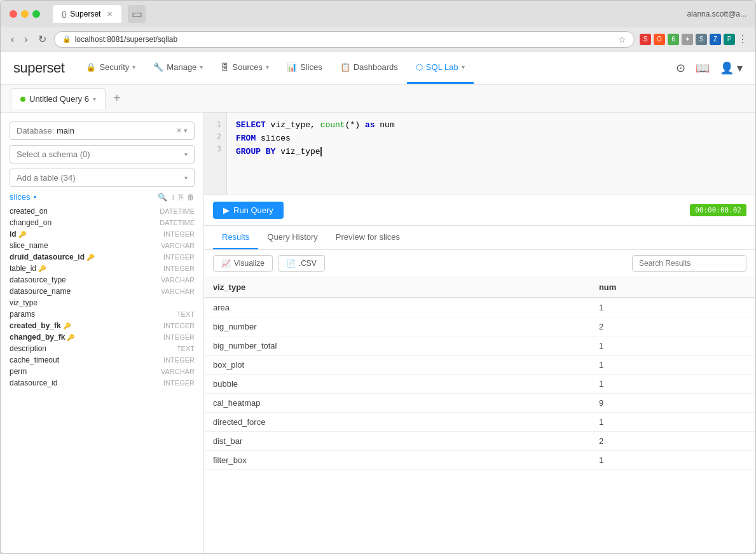 The width and height of the screenshot is (756, 554). Describe the element at coordinates (717, 14) in the screenshot. I see `user-account: alanna.scott@a...` at that location.